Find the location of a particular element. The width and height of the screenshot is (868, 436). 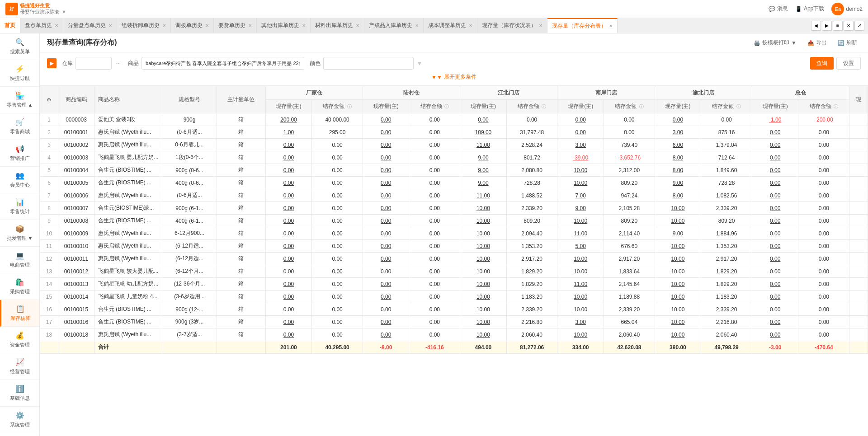

tab-qitachu: 其他出库单历史 ✕ is located at coordinates (284, 26).